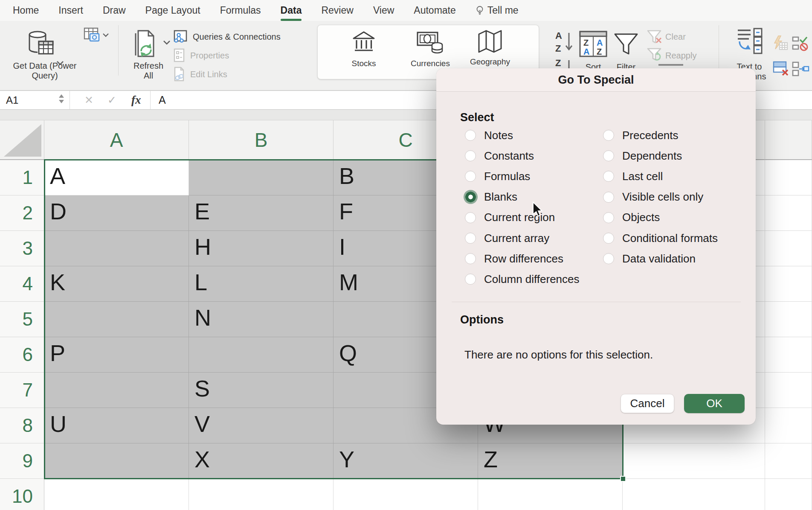 The image size is (812, 510). Describe the element at coordinates (117, 140) in the screenshot. I see `column-header-A: A` at that location.